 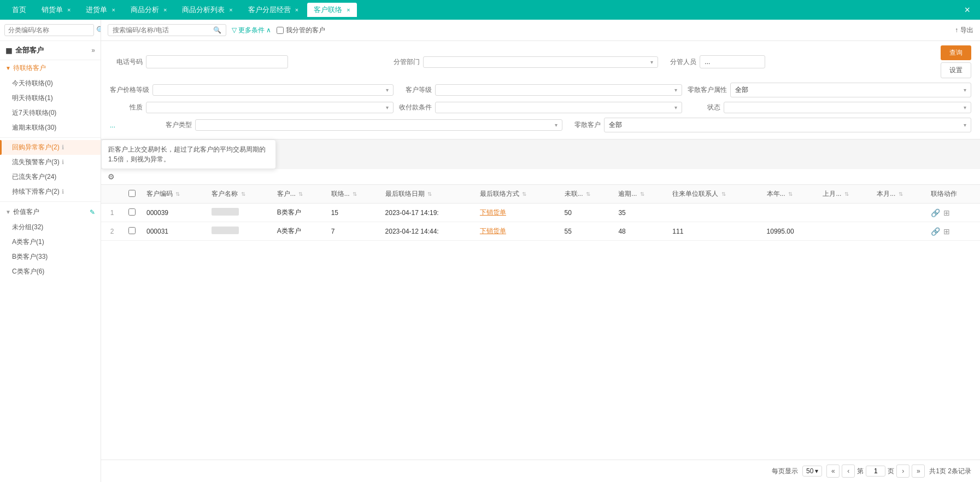 I want to click on cell-contact-count: 7, so click(x=353, y=231).